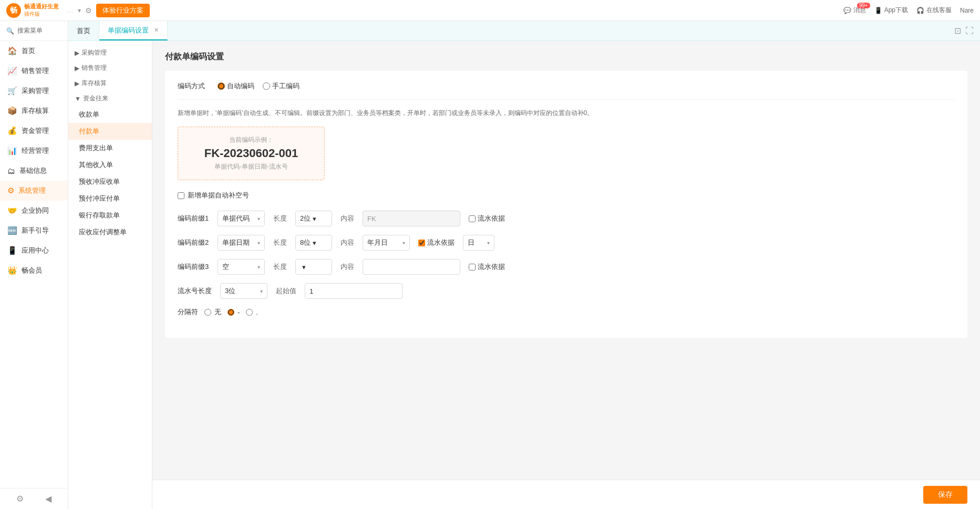 The width and height of the screenshot is (980, 509). Describe the element at coordinates (524, 31) in the screenshot. I see `tab-bar: 首页 单据编码设置 ✕ ⊡ ⛶` at that location.